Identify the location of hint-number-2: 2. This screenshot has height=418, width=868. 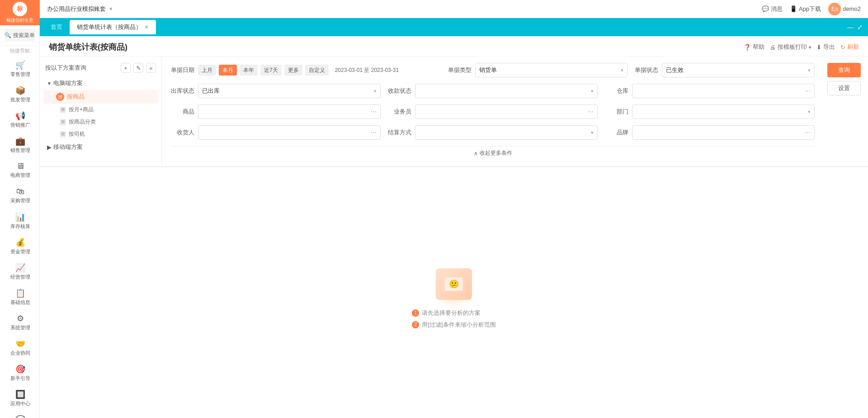
(415, 325).